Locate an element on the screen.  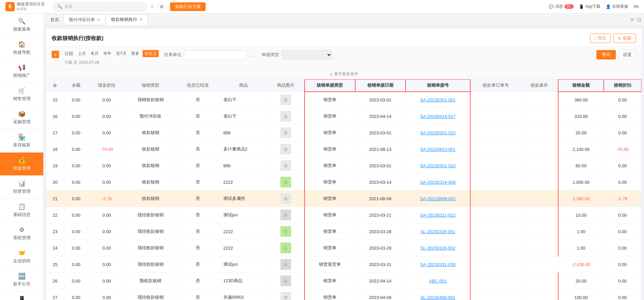
sidebar-item-system: ⚙ 系统管理 is located at coordinates (21, 234).